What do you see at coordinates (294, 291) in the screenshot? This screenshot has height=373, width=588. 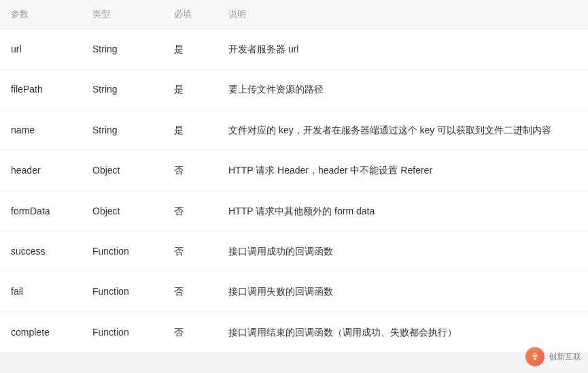 I see `table-row: failFunction否接口调用失败的回调函数` at bounding box center [294, 291].